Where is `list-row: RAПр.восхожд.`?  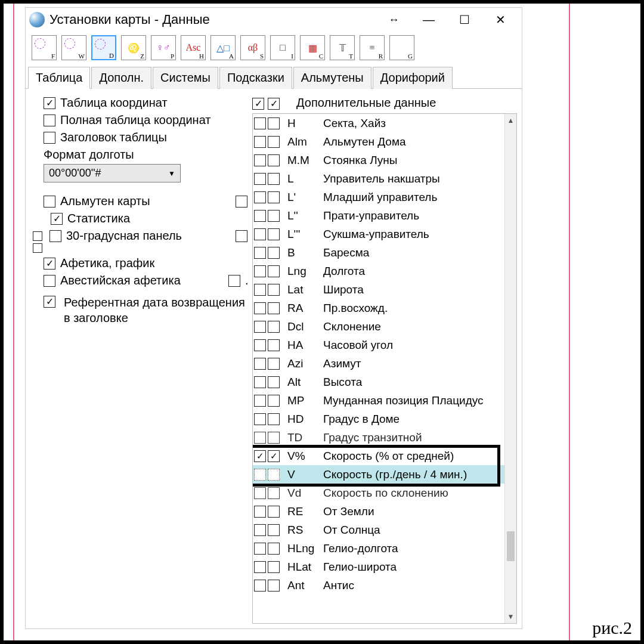
list-row: RAПр.восхожд. is located at coordinates (379, 308).